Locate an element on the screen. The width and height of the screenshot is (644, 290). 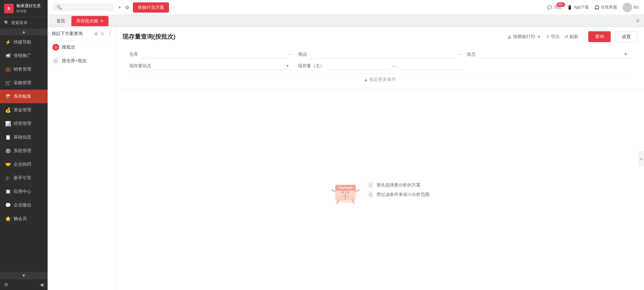
sidebar-item-label: 企业微信 is located at coordinates (22, 205).